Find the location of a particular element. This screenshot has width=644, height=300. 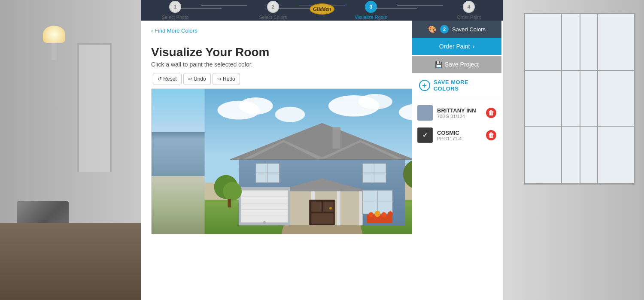

step-4-label: Order Paint is located at coordinates (469, 17).